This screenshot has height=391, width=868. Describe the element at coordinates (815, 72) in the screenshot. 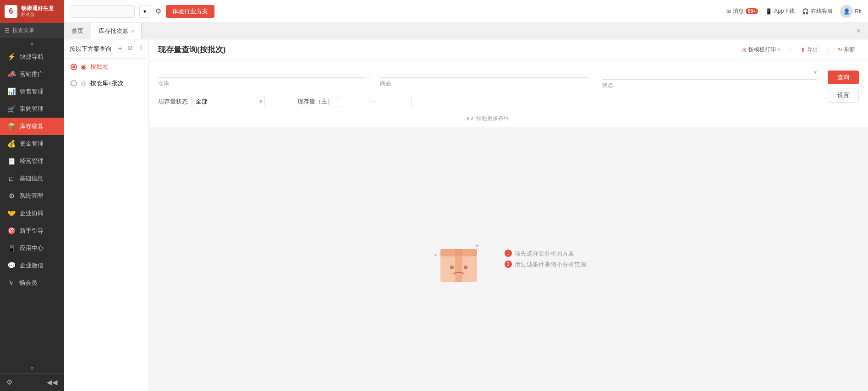

I see `status-dropdown-icon: ▾` at that location.